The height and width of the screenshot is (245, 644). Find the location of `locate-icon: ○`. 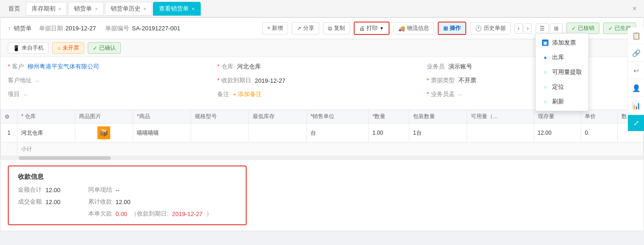

locate-icon: ○ is located at coordinates (545, 87).